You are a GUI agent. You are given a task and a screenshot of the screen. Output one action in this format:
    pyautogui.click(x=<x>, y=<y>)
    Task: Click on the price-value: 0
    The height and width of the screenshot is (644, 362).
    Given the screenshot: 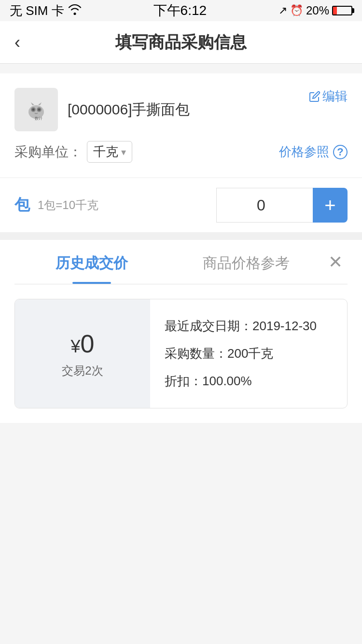 What is the action you would take?
    pyautogui.click(x=88, y=344)
    